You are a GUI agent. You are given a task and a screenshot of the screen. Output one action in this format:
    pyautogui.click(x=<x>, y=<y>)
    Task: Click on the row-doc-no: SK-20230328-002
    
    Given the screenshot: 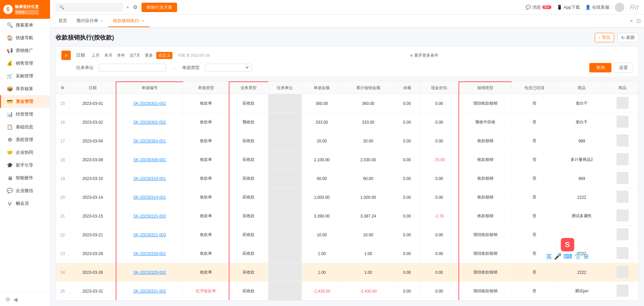 What is the action you would take?
    pyautogui.click(x=150, y=272)
    